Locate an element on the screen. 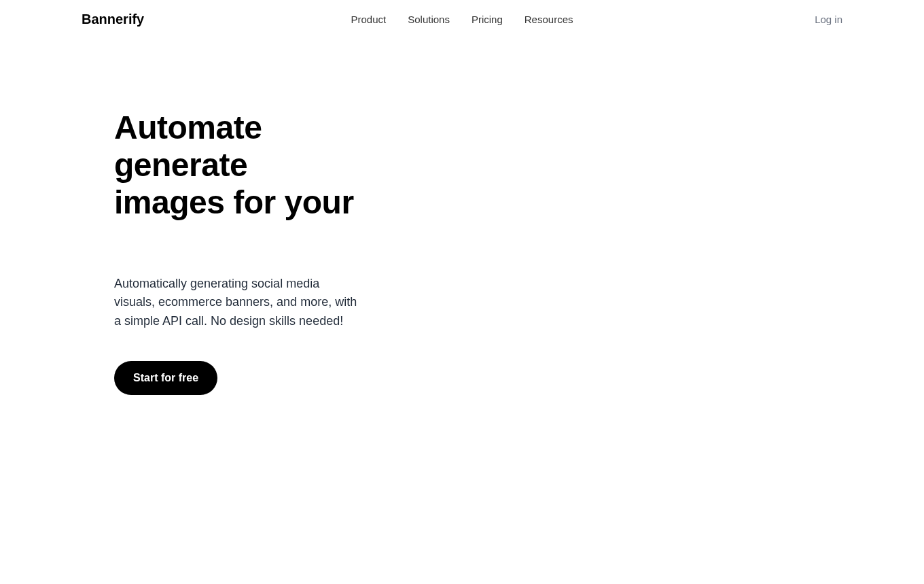 This screenshot has width=924, height=584. nav-link-pricing: Pricing is located at coordinates (487, 19).